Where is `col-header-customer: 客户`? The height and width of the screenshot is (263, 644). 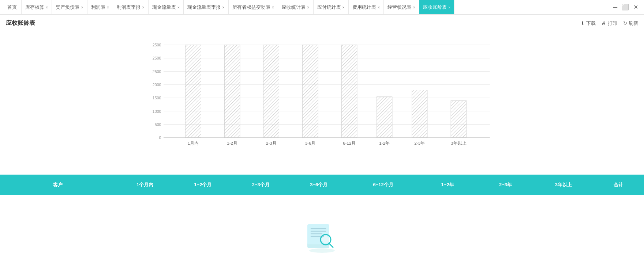
col-header-customer: 客户 is located at coordinates (58, 185).